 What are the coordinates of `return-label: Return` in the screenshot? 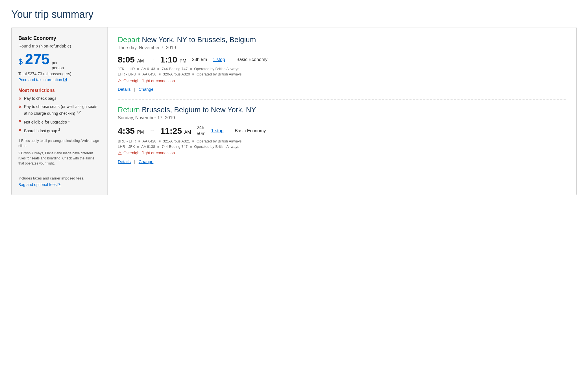 It's located at (129, 110).